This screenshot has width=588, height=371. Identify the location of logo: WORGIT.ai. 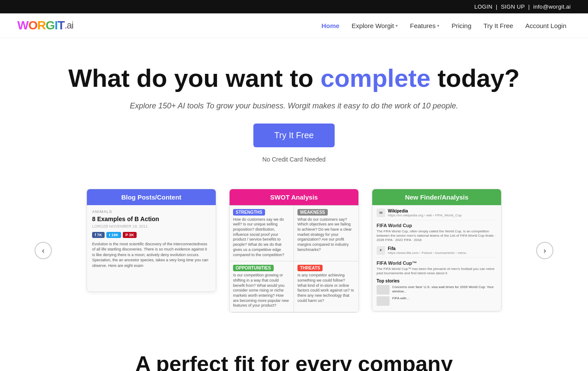
(45, 25).